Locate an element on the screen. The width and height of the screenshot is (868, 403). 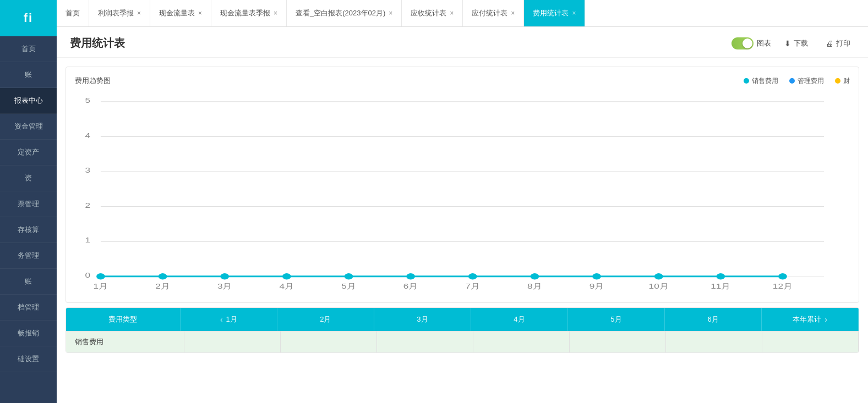
sidebar-item-accounts: 账 is located at coordinates (29, 75).